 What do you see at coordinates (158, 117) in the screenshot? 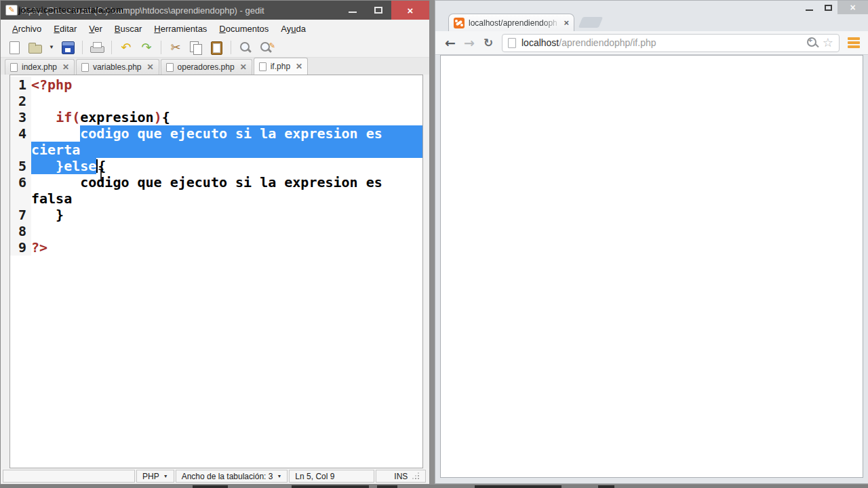
I see `code-keyword: )` at bounding box center [158, 117].